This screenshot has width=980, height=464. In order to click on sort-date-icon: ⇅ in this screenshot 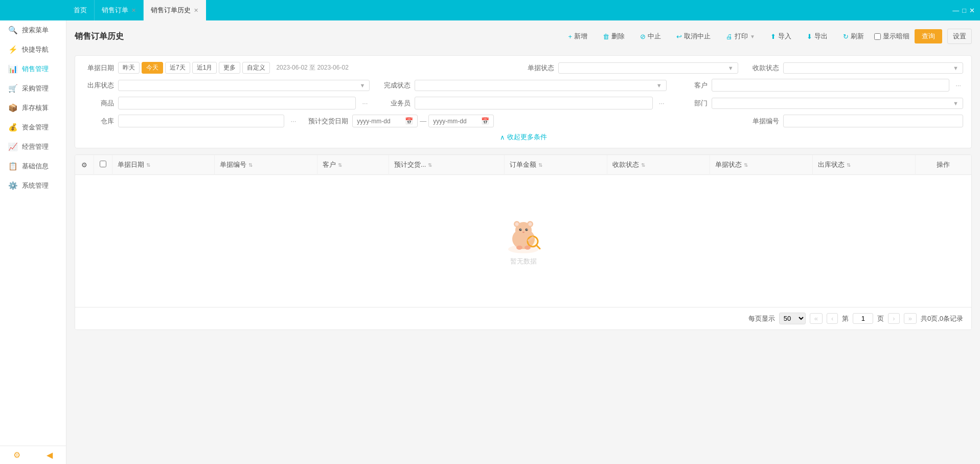, I will do `click(148, 165)`.